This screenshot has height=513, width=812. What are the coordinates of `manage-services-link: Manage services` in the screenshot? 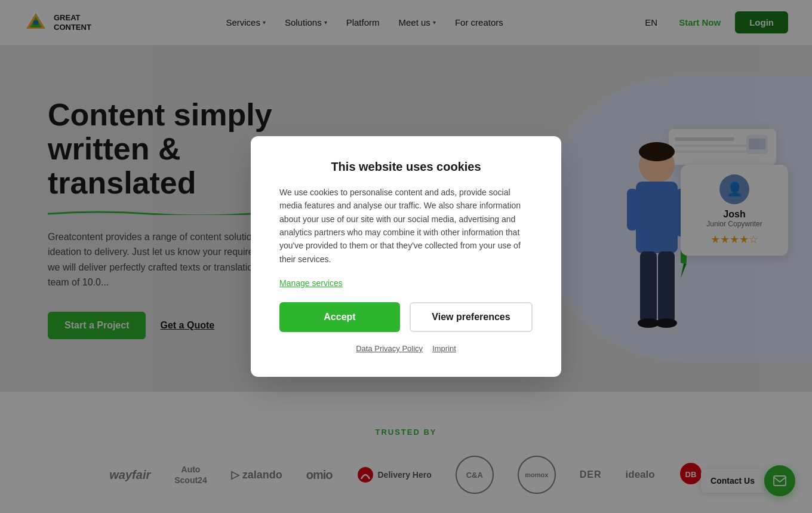 It's located at (311, 283).